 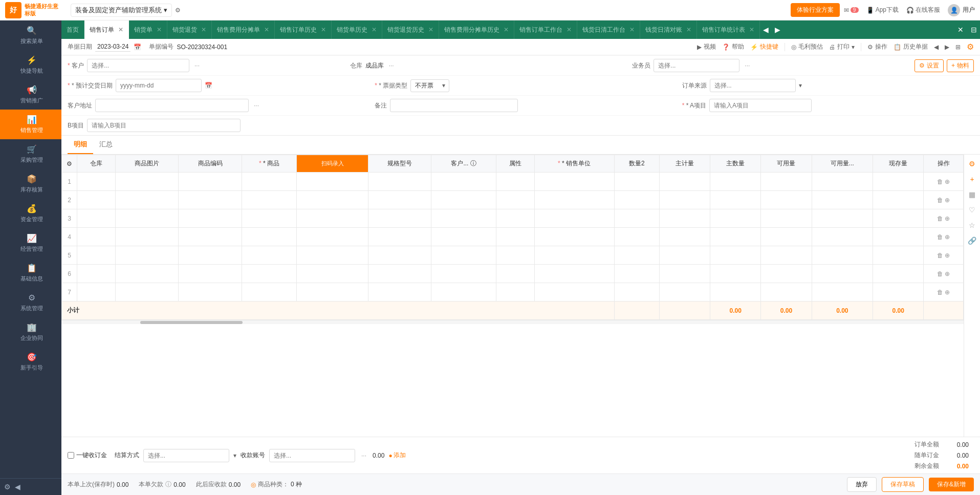 I want to click on tab-close-sales-statistics: ✕, so click(x=752, y=30).